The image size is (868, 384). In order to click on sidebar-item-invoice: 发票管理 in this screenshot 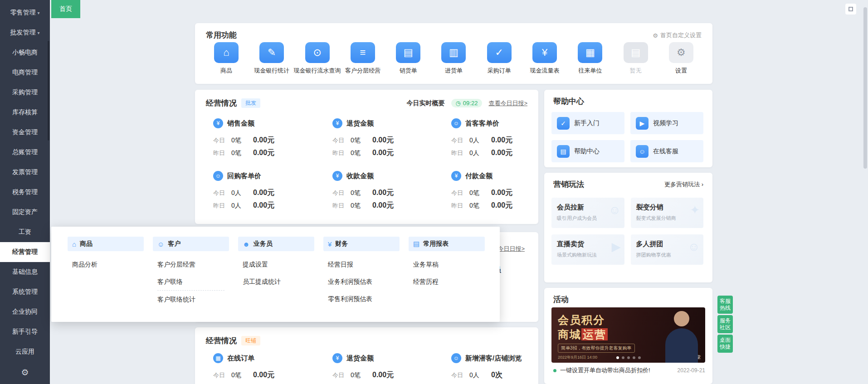, I will do `click(25, 172)`.